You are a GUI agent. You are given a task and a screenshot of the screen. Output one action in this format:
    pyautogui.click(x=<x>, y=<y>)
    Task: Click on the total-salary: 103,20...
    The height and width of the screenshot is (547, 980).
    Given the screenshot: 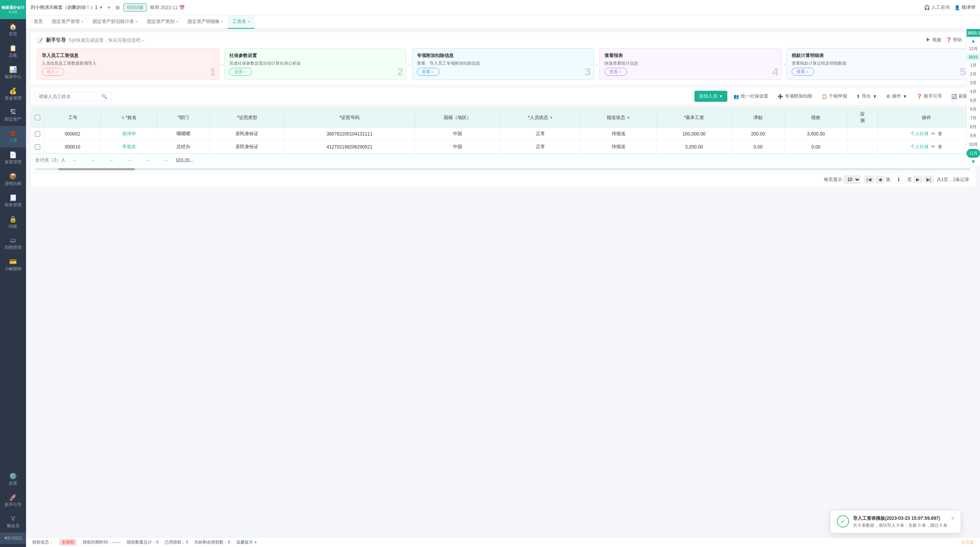 What is the action you would take?
    pyautogui.click(x=185, y=160)
    